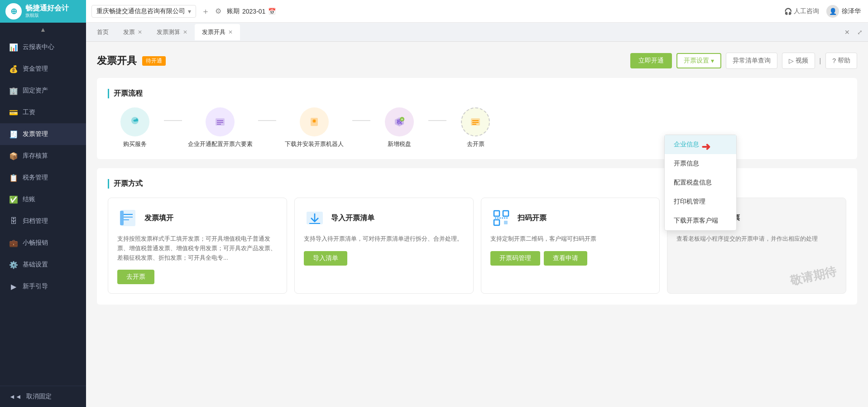  What do you see at coordinates (651, 61) in the screenshot?
I see `activate-button: 立即开通` at bounding box center [651, 61].